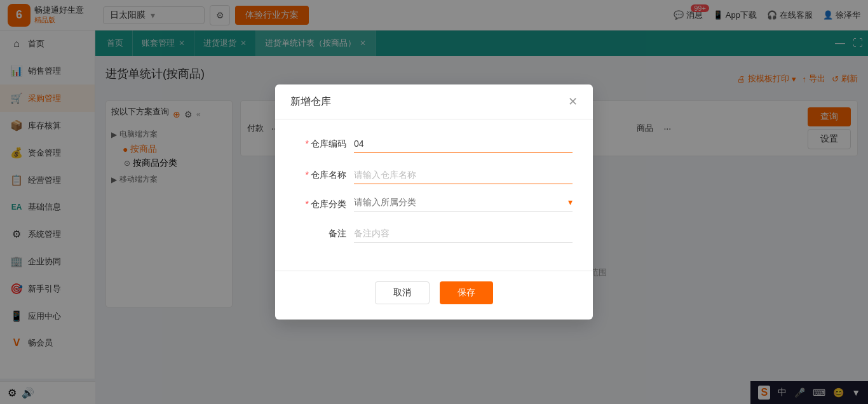 The image size is (868, 404). Describe the element at coordinates (434, 205) in the screenshot. I see `form-row-category: 仓库分类 ▾` at that location.